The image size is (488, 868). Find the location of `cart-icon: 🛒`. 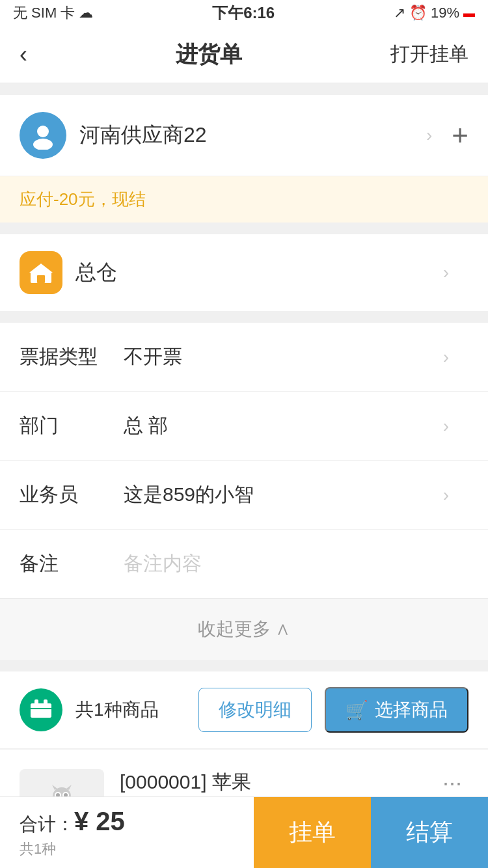

cart-icon: 🛒 is located at coordinates (357, 711).